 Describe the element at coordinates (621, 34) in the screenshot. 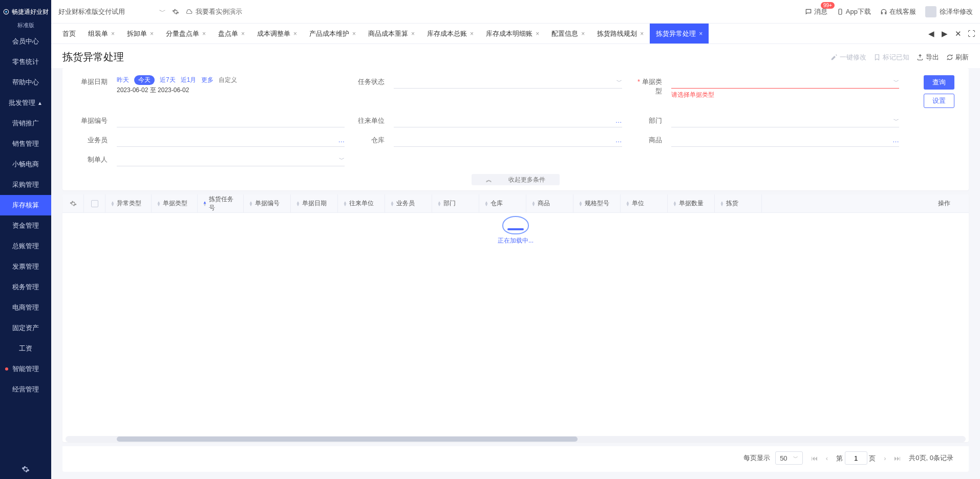

I see `tab-11: 拣货路线规划×` at that location.